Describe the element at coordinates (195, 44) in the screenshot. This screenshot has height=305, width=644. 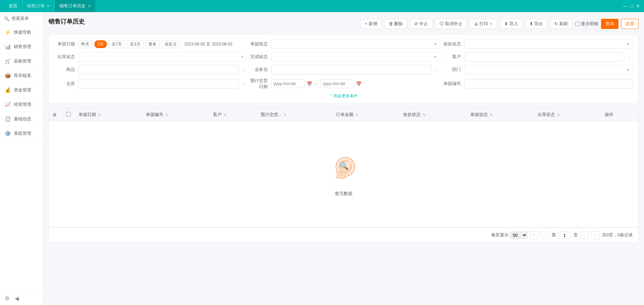
I see `date-range-start: 2023-06-02` at that location.